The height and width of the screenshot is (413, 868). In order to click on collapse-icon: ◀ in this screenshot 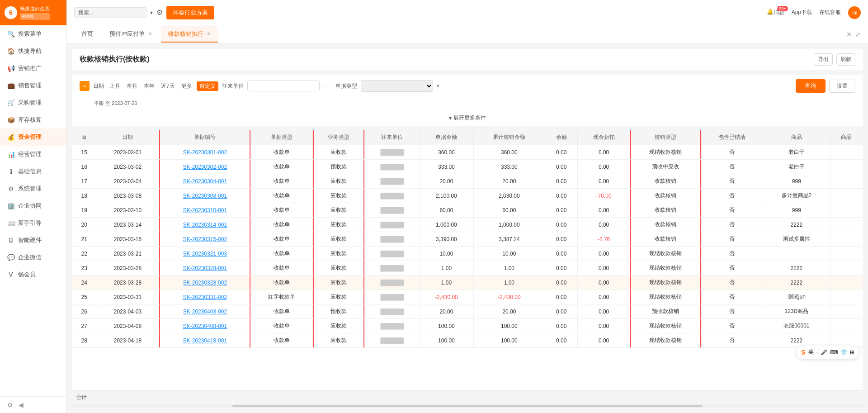, I will do `click(21, 405)`.